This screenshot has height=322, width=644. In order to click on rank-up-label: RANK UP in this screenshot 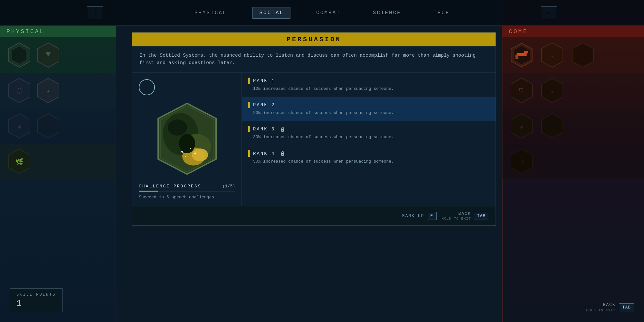, I will do `click(413, 216)`.